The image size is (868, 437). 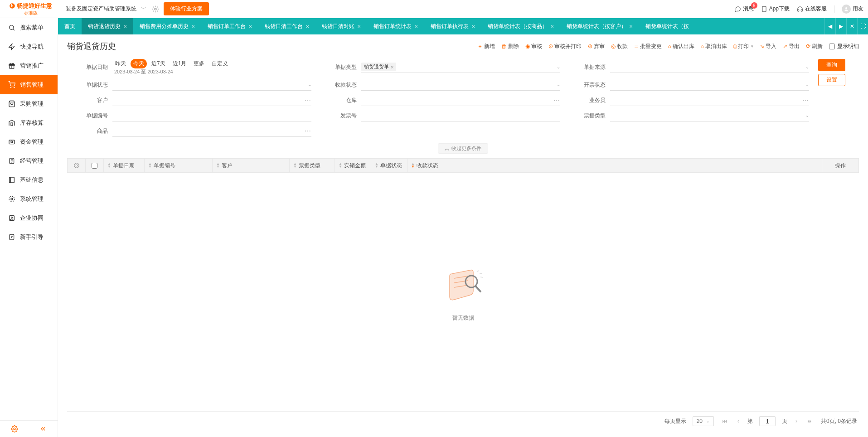 I want to click on user-menu: 用友, so click(x=853, y=9).